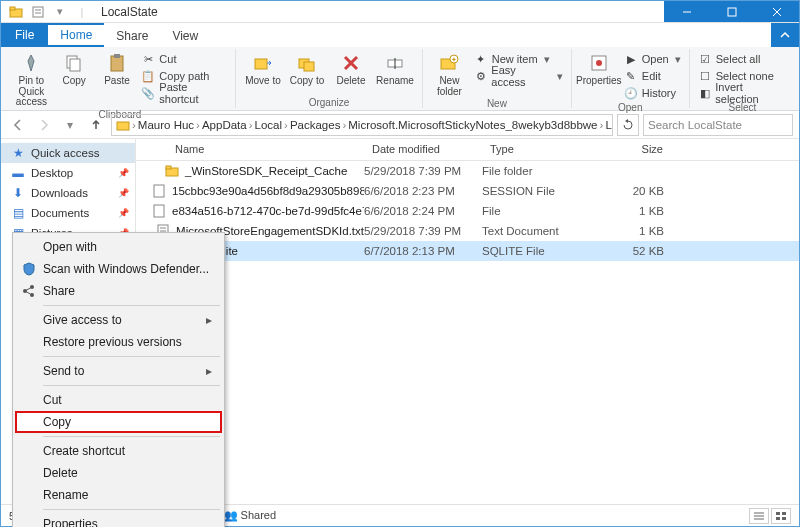 This screenshot has height=527, width=800. What do you see at coordinates (120, 78) in the screenshot?
I see `group-clipboard: Pin to Quick access Copy Paste ✂Cut 📋Cop…` at bounding box center [120, 78].